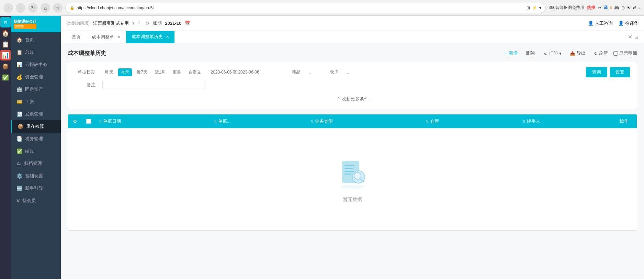 This screenshot has height=279, width=644. What do you see at coordinates (8, 8) in the screenshot?
I see `back-button: ‹` at bounding box center [8, 8].